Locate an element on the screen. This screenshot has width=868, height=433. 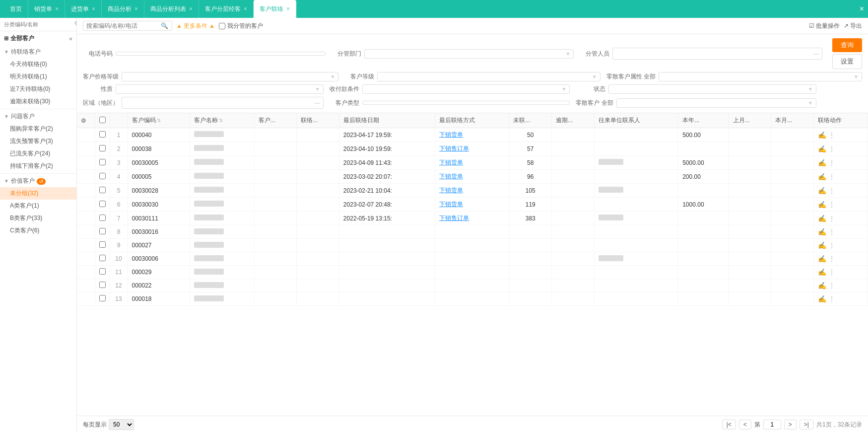
page-number-input is located at coordinates (772, 425).